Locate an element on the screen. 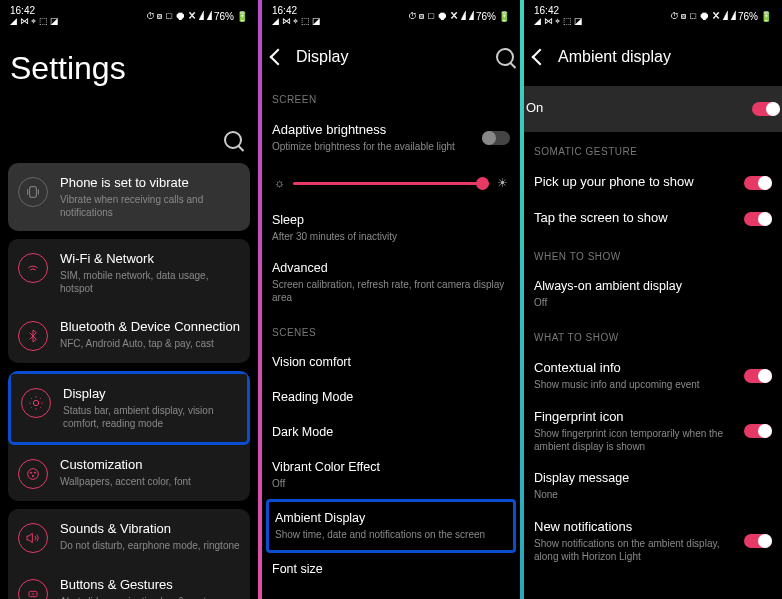 This screenshot has height=599, width=782. brightness-slider-row: ☼ ☀ is located at coordinates (391, 183).